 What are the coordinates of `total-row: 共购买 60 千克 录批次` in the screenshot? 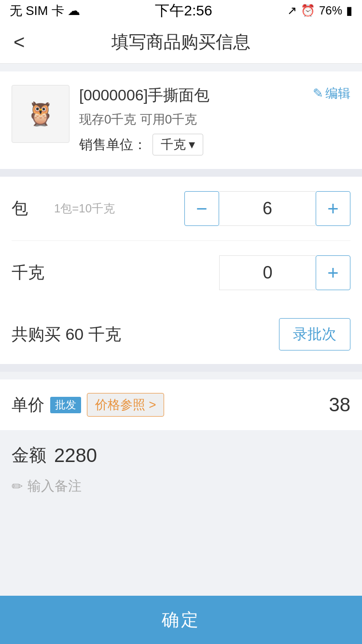 It's located at (181, 334).